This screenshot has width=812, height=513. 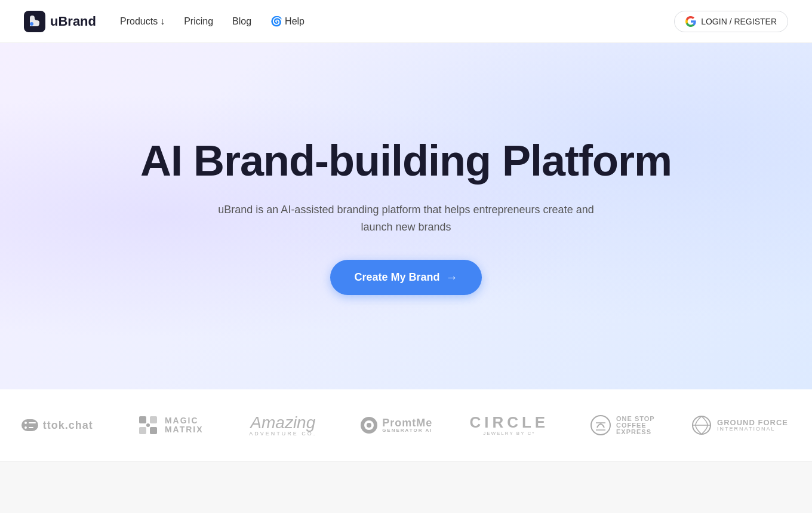 What do you see at coordinates (691, 21) in the screenshot?
I see `google-icon` at bounding box center [691, 21].